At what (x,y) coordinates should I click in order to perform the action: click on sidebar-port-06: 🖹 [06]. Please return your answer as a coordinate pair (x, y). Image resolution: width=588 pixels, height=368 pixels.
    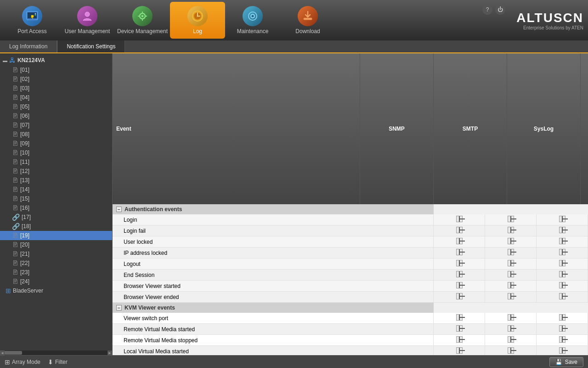
    Looking at the image, I should click on (56, 116).